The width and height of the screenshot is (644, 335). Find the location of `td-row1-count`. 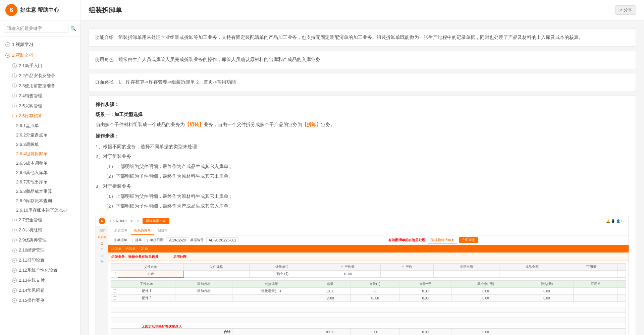

td-row1-count is located at coordinates (407, 274).